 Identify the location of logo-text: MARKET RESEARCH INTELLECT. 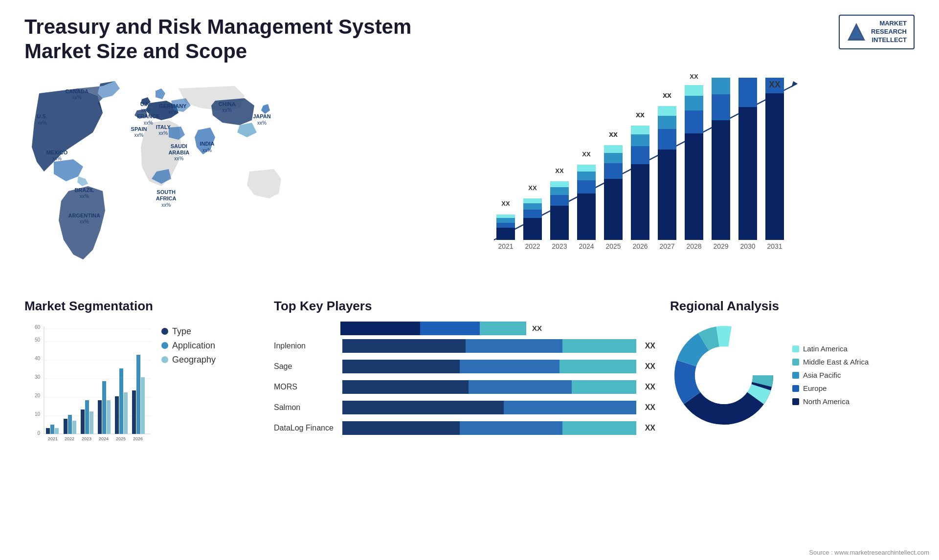
(889, 32).